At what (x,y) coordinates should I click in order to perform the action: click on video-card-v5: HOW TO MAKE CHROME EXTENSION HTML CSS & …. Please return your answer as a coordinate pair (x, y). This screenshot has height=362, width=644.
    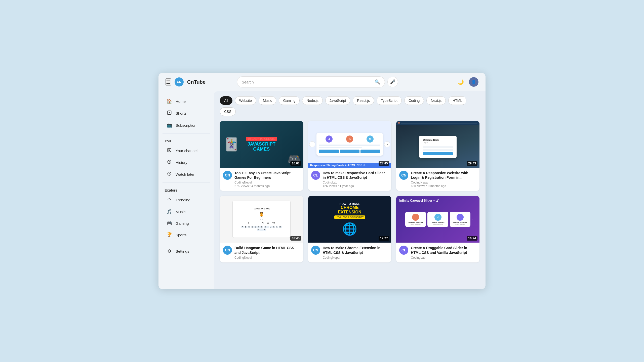
    Looking at the image, I should click on (350, 229).